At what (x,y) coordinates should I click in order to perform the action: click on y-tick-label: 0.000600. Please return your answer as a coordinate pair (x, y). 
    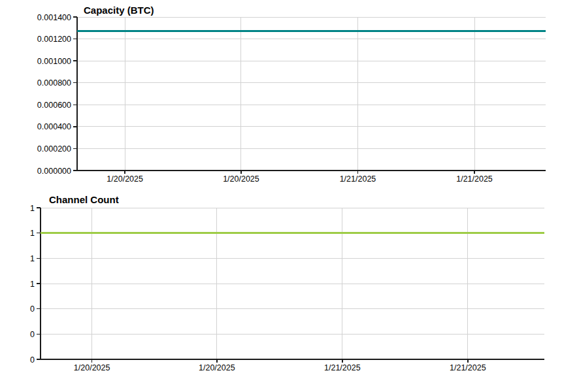
    Looking at the image, I should click on (54, 105).